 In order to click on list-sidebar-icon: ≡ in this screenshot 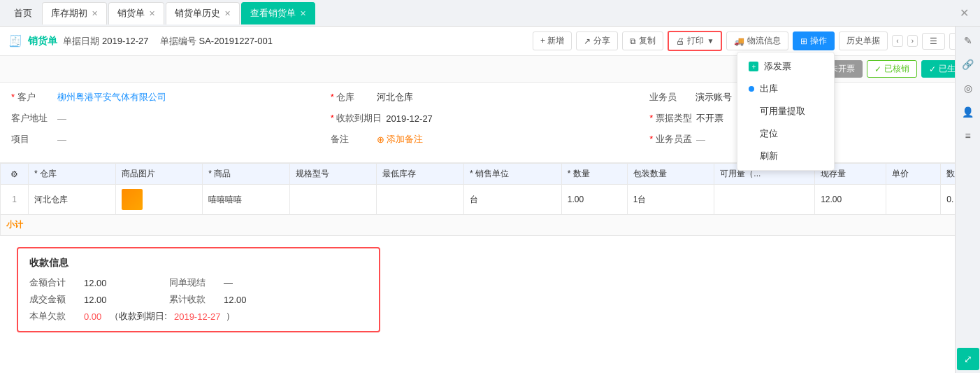, I will do `click(968, 136)`.